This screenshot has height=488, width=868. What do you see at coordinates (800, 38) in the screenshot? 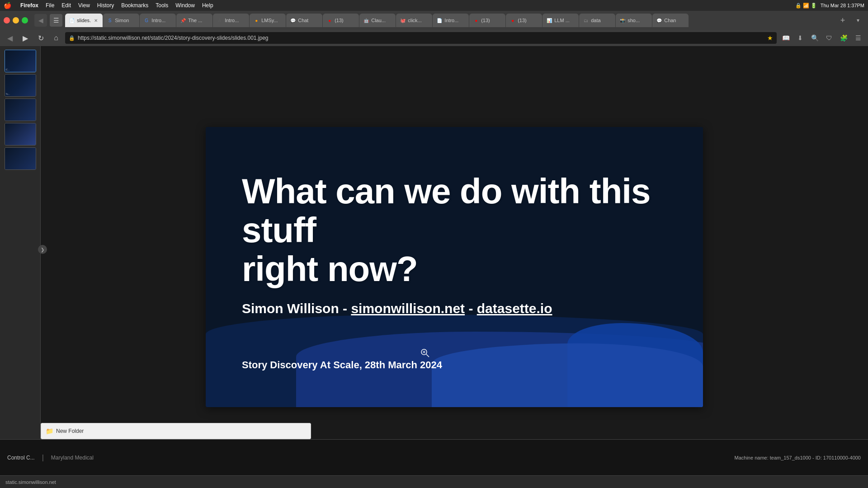
I see `download-button: ⬇` at bounding box center [800, 38].